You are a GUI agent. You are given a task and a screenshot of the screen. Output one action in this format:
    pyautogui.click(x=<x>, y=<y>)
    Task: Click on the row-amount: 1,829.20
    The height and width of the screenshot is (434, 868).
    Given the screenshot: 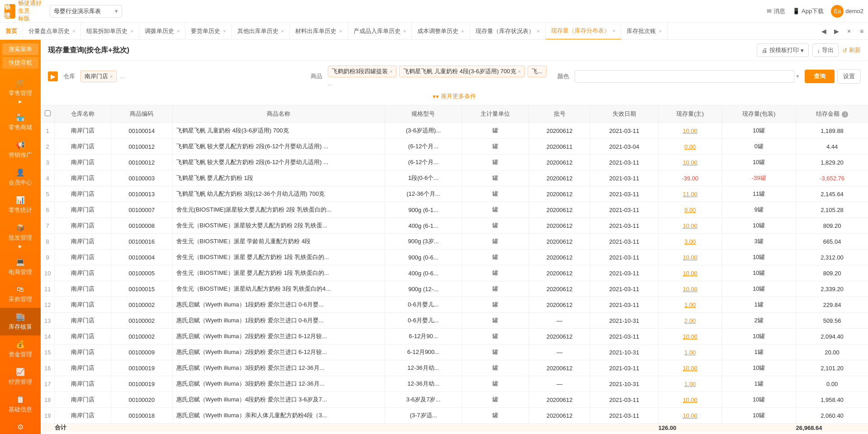 What is the action you would take?
    pyautogui.click(x=832, y=163)
    